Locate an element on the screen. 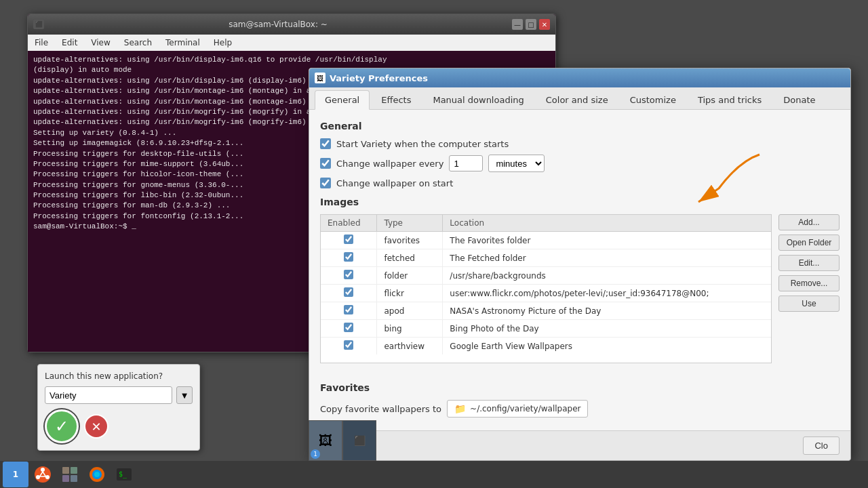 This screenshot has height=488, width=868. firefox-btn is located at coordinates (97, 474).